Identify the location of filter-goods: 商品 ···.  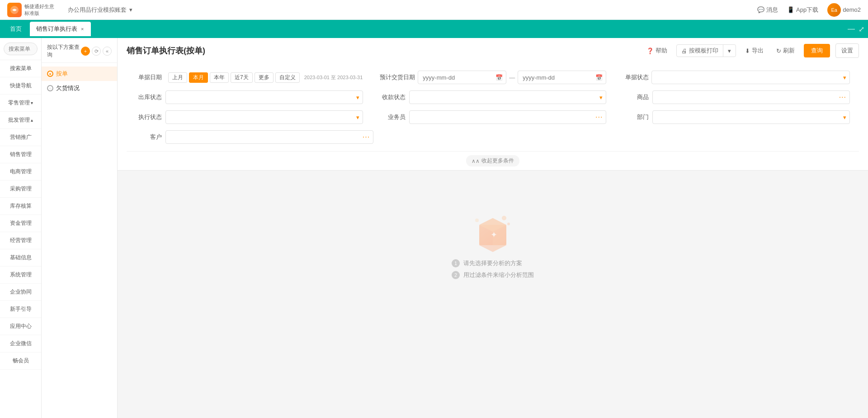
(736, 97).